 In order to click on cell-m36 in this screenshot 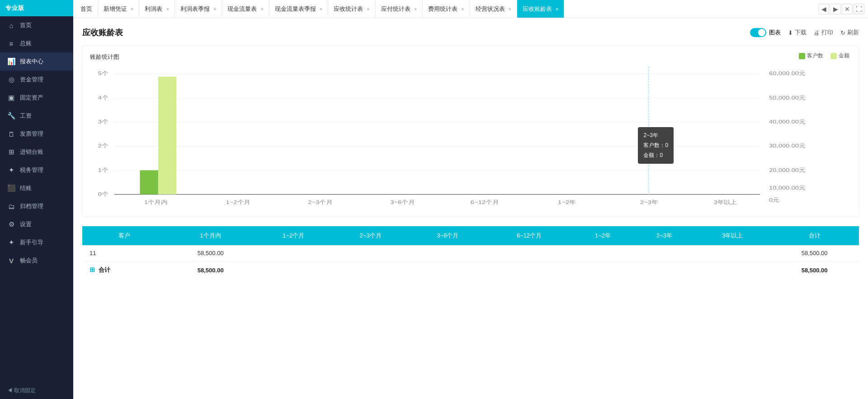, I will do `click(448, 253)`.